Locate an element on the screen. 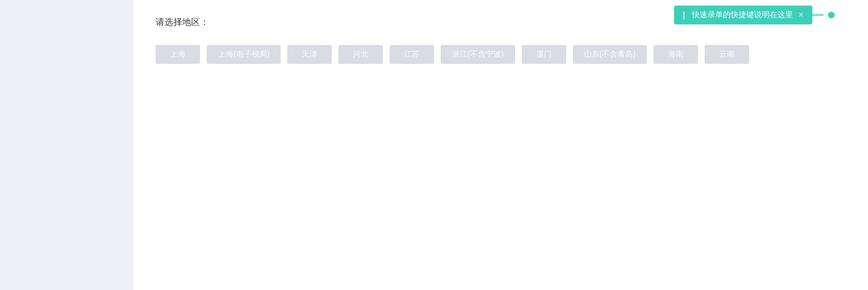 This screenshot has width=868, height=290. region-buttons: 上海上海(电子税局)天津河北江苏浙江(不含宁波)厦门山东(不含青岛)海南云南 is located at coordinates (501, 54).